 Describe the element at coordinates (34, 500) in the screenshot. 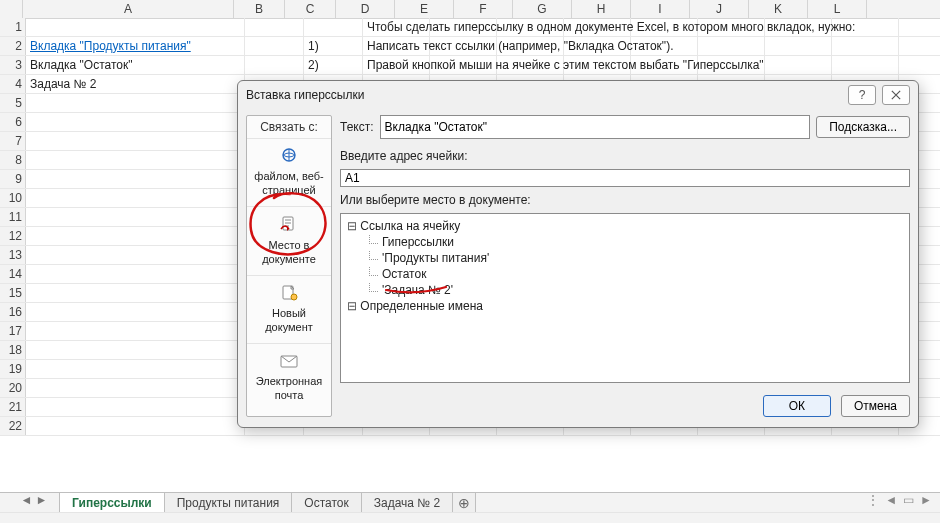

I see `tab-nav: ◄►` at that location.